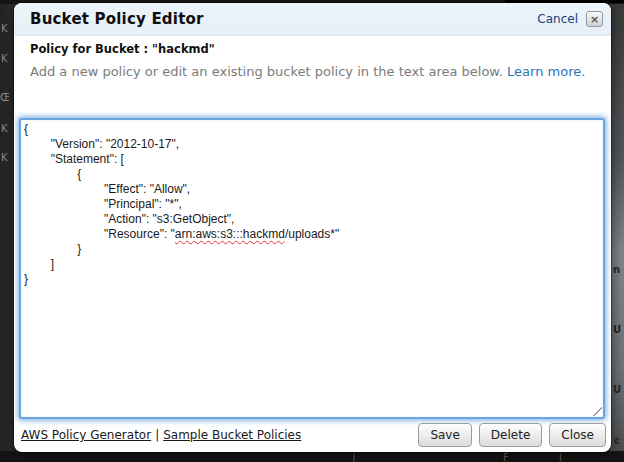 Image resolution: width=624 pixels, height=462 pixels. What do you see at coordinates (618, 442) in the screenshot?
I see `background-text-fragment: c` at bounding box center [618, 442].